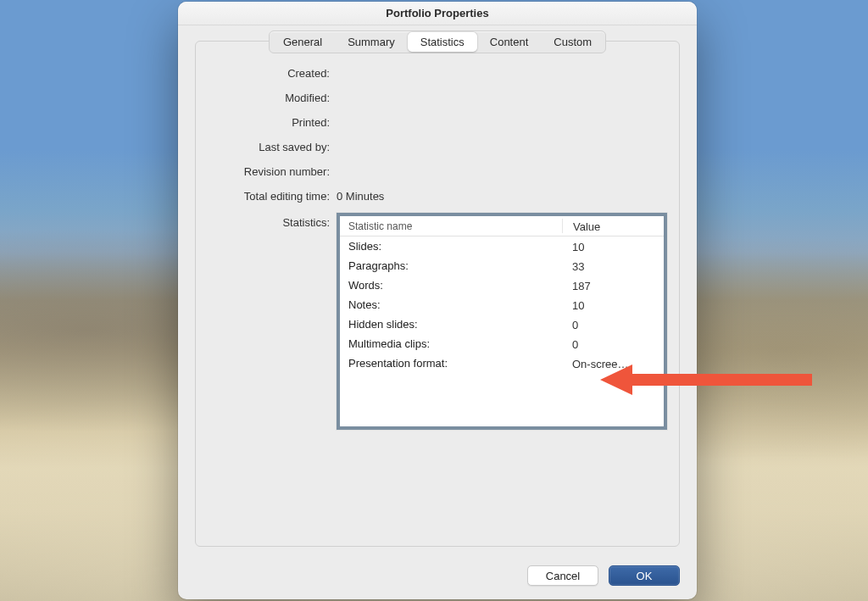 Image resolution: width=868 pixels, height=601 pixels. Describe the element at coordinates (272, 146) in the screenshot. I see `label-last-saved-by: Last saved by:` at that location.